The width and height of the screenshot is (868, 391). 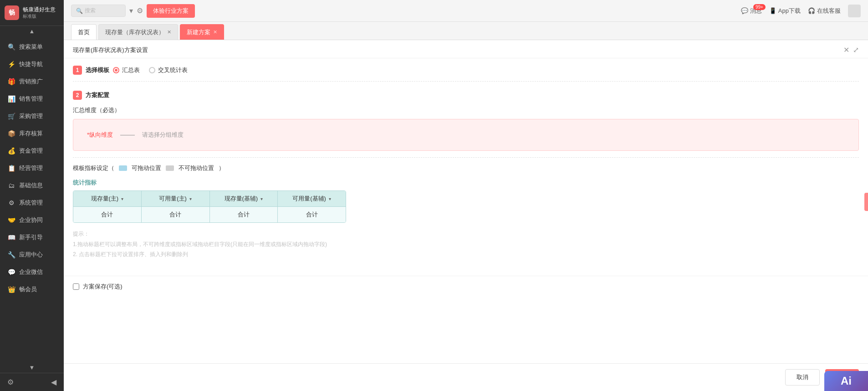 I want to click on panel-header-icons: ✕ ⤢, so click(x=851, y=50).